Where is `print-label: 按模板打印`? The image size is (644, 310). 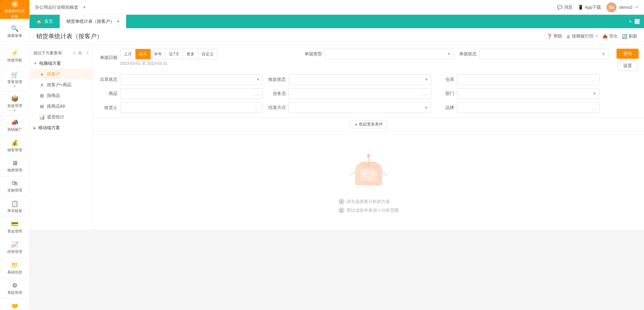
print-label: 按模板打印 is located at coordinates (583, 36).